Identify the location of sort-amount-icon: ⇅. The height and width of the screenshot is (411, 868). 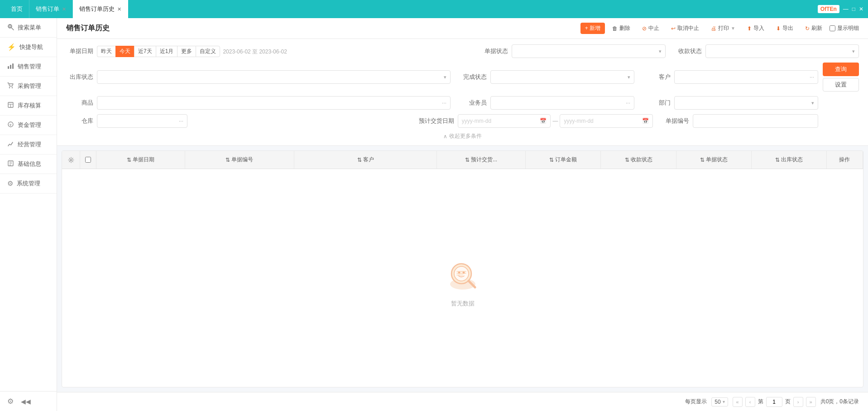
(551, 160).